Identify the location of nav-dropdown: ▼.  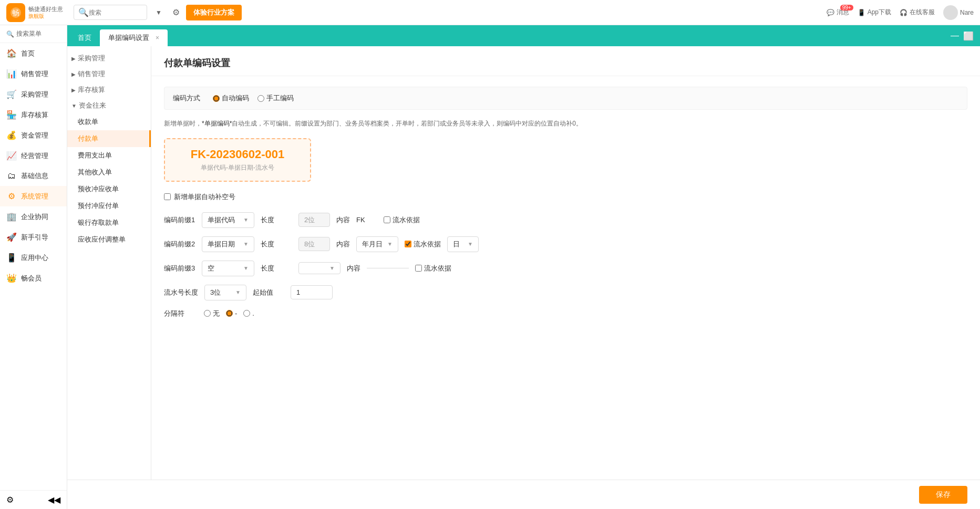
(159, 13).